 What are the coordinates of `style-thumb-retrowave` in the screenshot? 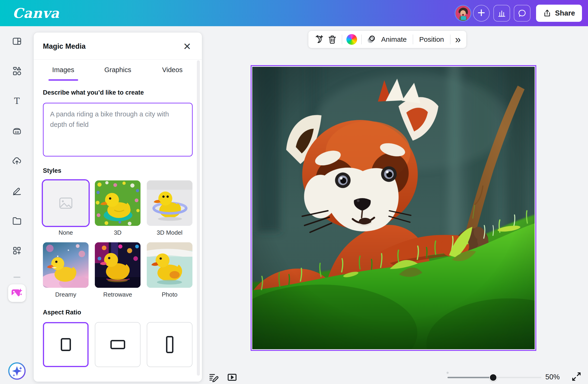 It's located at (118, 265).